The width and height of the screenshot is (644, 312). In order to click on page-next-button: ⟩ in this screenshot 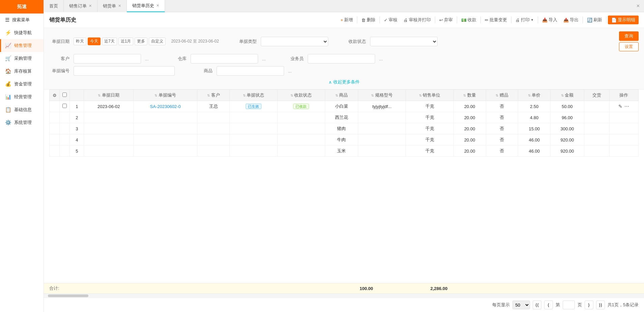, I will do `click(589, 305)`.